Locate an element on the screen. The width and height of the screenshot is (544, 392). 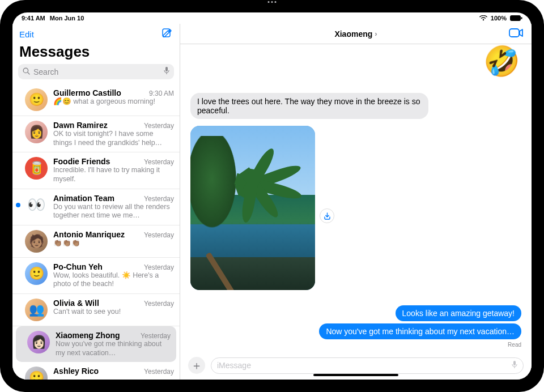
facetime-button is located at coordinates (516, 34).